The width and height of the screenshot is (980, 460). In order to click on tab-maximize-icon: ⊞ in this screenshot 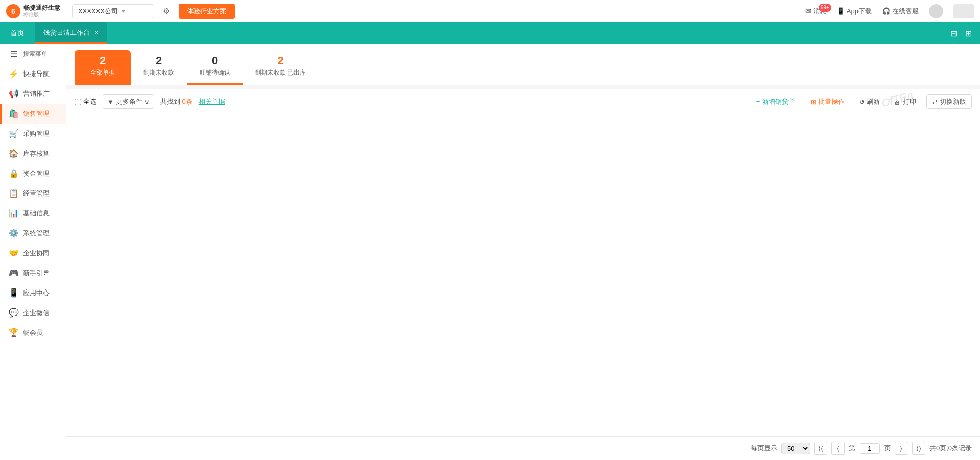, I will do `click(969, 34)`.